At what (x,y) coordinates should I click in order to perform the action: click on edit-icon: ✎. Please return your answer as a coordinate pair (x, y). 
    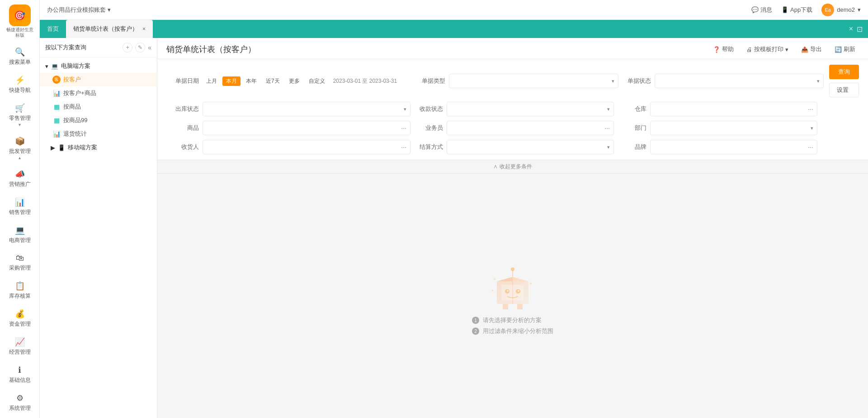
    Looking at the image, I should click on (140, 48).